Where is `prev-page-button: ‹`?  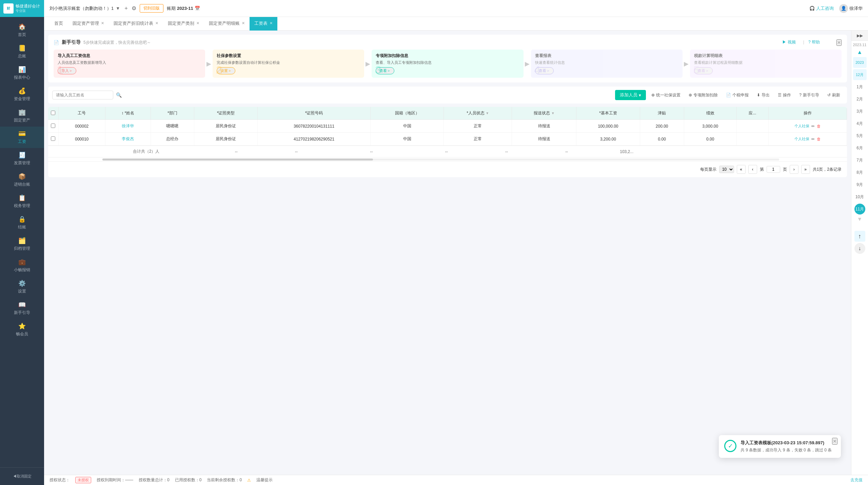 prev-page-button: ‹ is located at coordinates (753, 169).